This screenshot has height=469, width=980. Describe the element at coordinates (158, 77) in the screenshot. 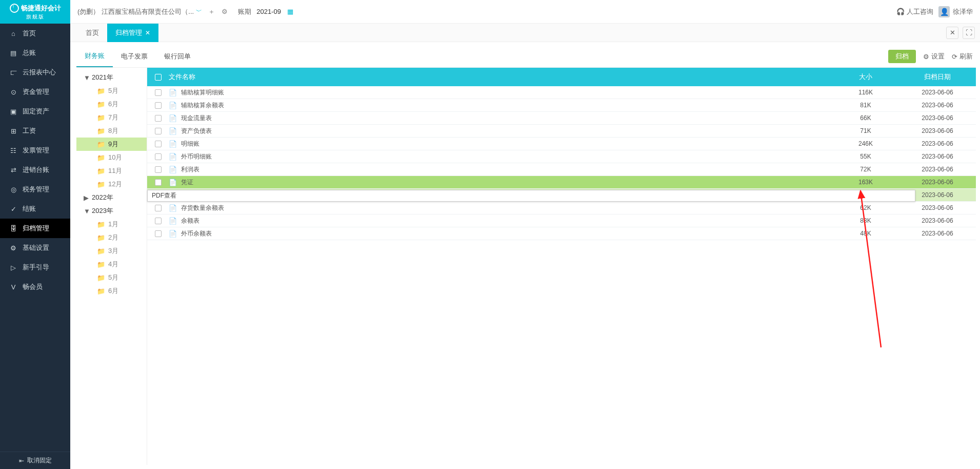

I see `select-all-checkbox` at that location.